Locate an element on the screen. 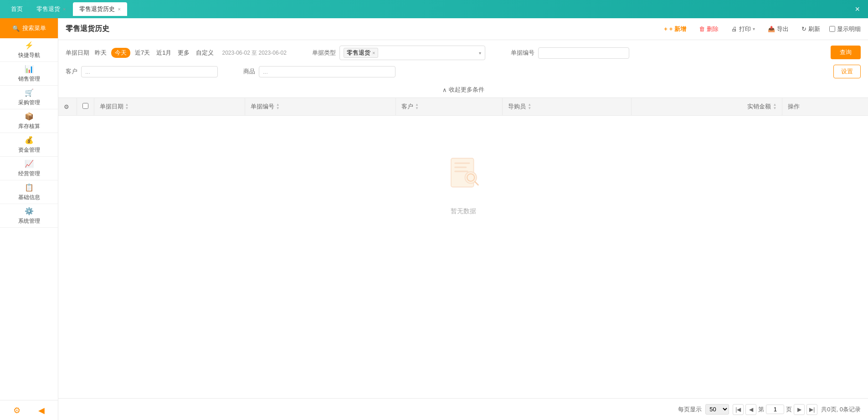  date-option-custom: 自定义 is located at coordinates (205, 53).